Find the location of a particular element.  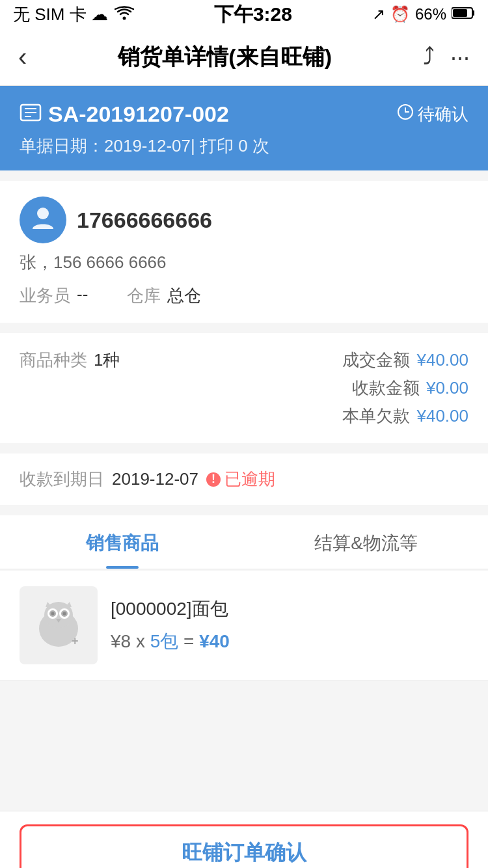

tab-underline is located at coordinates (122, 567).